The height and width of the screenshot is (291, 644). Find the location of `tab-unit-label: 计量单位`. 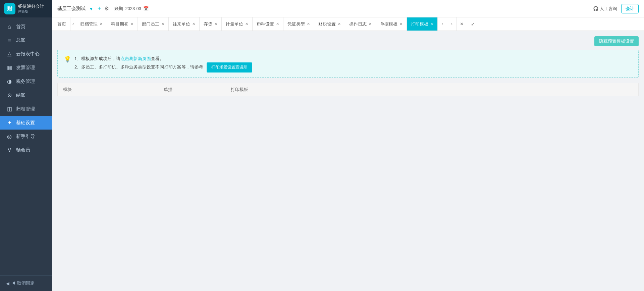

tab-unit-label: 计量单位 is located at coordinates (234, 24).